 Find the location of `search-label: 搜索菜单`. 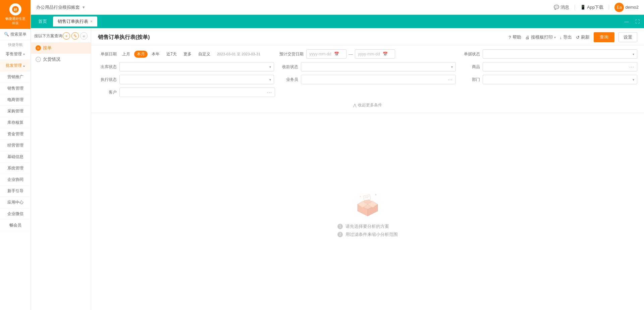

search-label: 搜索菜单 is located at coordinates (18, 34).